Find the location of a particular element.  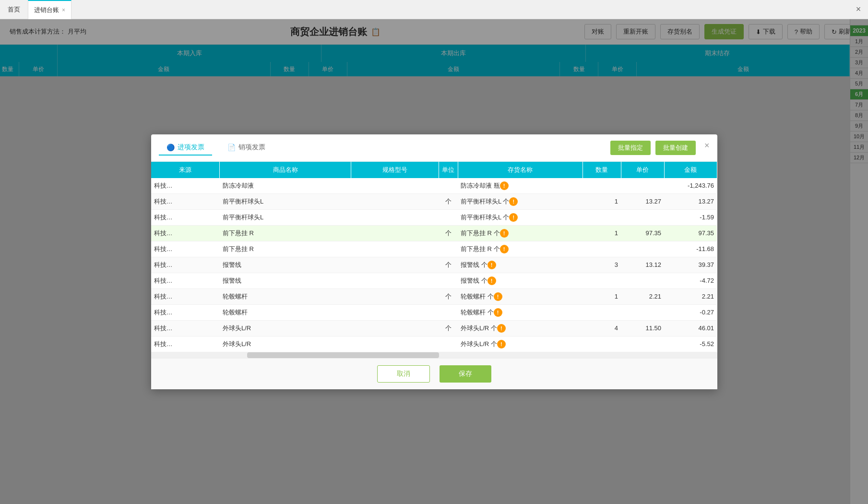

cell-amount: -1,243.76 is located at coordinates (690, 186).